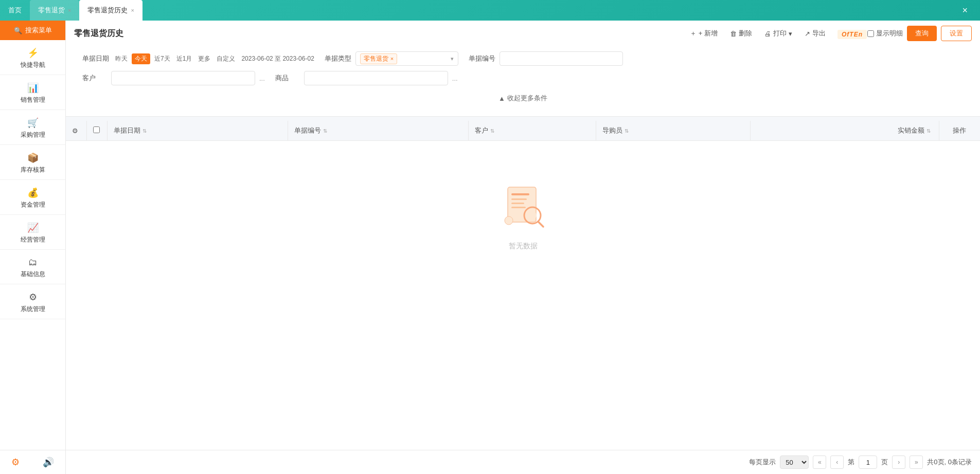  I want to click on top-bar-right: ×, so click(969, 10).